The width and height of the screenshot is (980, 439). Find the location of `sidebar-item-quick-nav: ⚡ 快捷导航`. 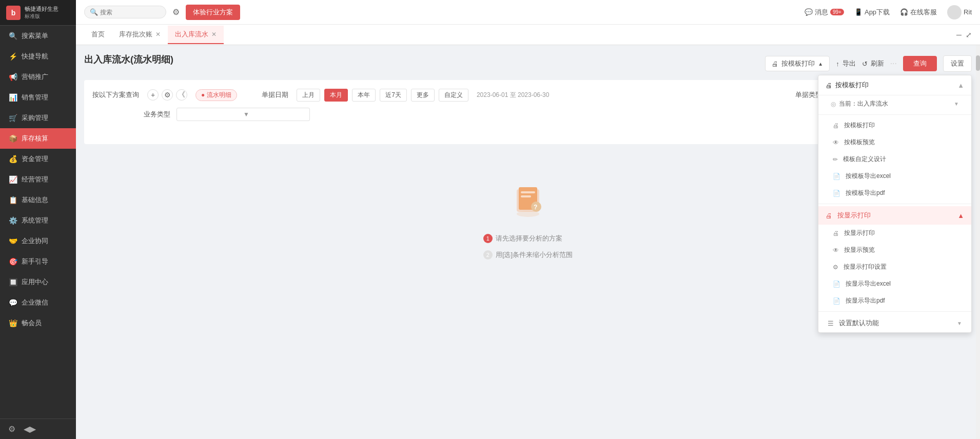

sidebar-item-quick-nav: ⚡ 快捷导航 is located at coordinates (38, 56).